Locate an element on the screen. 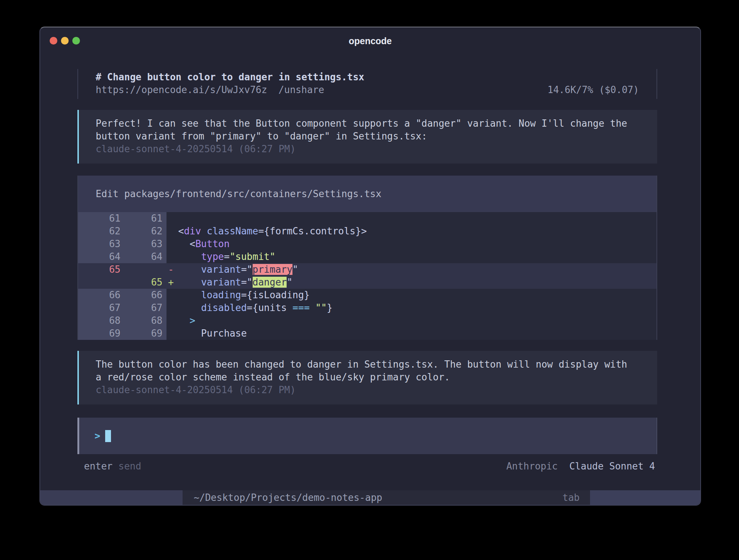 Image resolution: width=739 pixels, height=560 pixels. code-token: } is located at coordinates (330, 308).